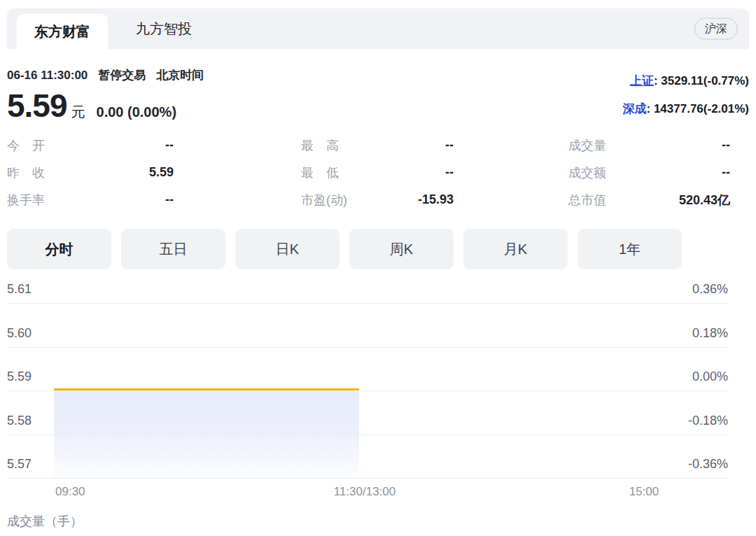  I want to click on status-line: 06-16 11:30:00暂停交易北京时间, so click(105, 76).